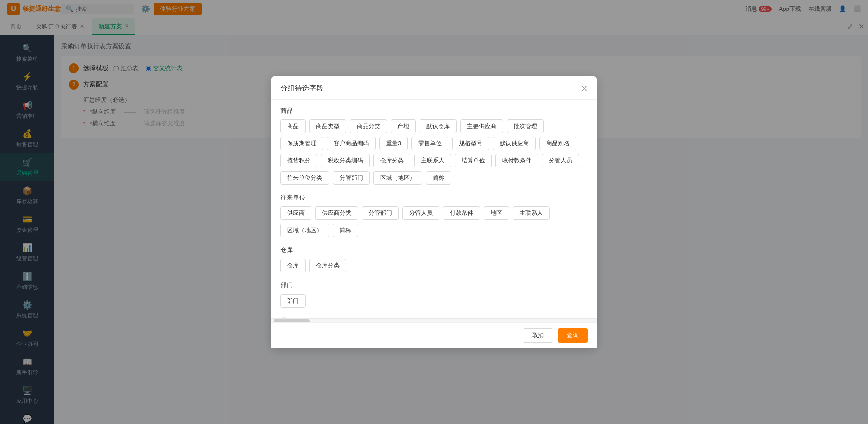  I want to click on section-goods-tags: 商品 商品类型 商品分类 产地 默认仓库 主要供应商 批次管理 保质期管理 客户…, so click(434, 152).